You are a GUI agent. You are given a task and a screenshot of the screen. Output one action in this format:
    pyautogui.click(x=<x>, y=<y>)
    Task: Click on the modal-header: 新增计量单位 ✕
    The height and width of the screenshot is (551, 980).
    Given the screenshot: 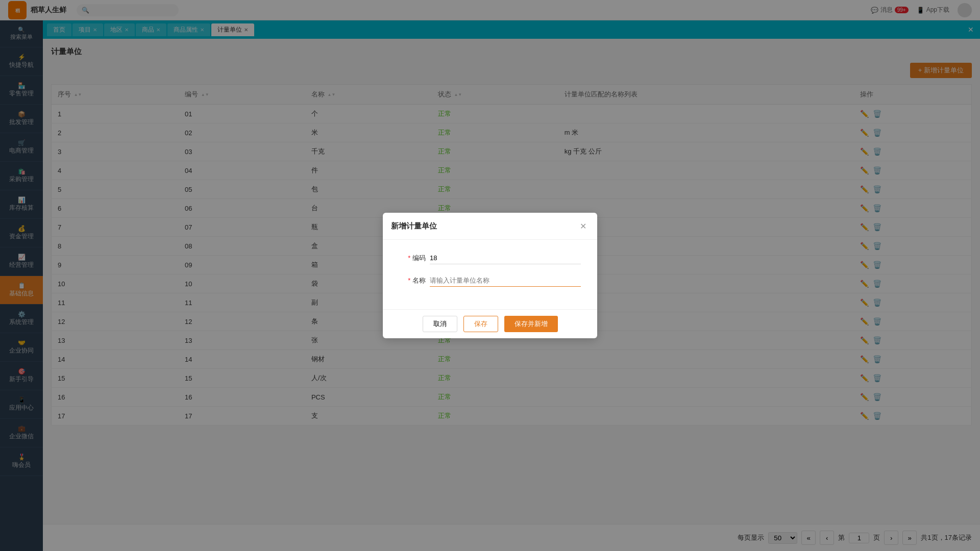 What is the action you would take?
    pyautogui.click(x=490, y=227)
    